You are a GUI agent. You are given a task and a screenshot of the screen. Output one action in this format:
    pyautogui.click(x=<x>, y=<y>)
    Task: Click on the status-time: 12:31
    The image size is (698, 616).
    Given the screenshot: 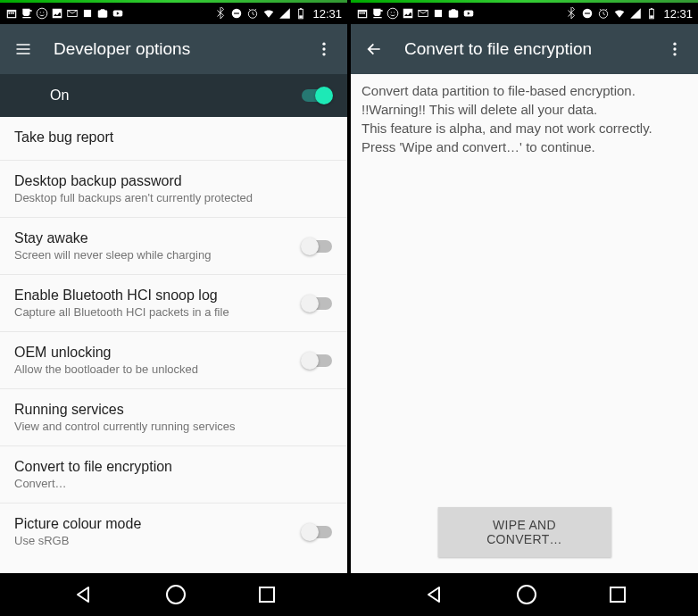 What is the action you would take?
    pyautogui.click(x=678, y=14)
    